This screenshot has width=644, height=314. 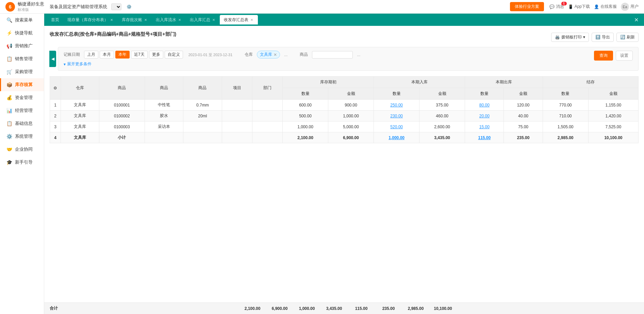 I want to click on footer-init-amt: 6,900.00, so click(x=280, y=309).